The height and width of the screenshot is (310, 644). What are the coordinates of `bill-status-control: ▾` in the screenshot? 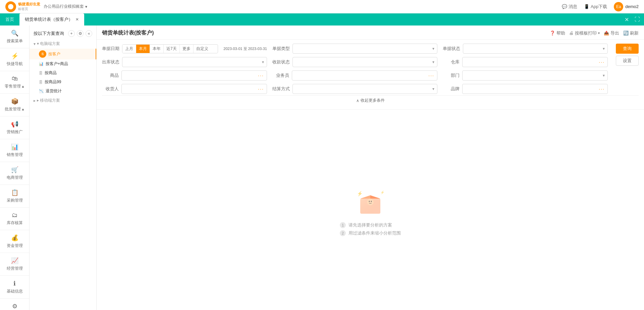 It's located at (535, 49).